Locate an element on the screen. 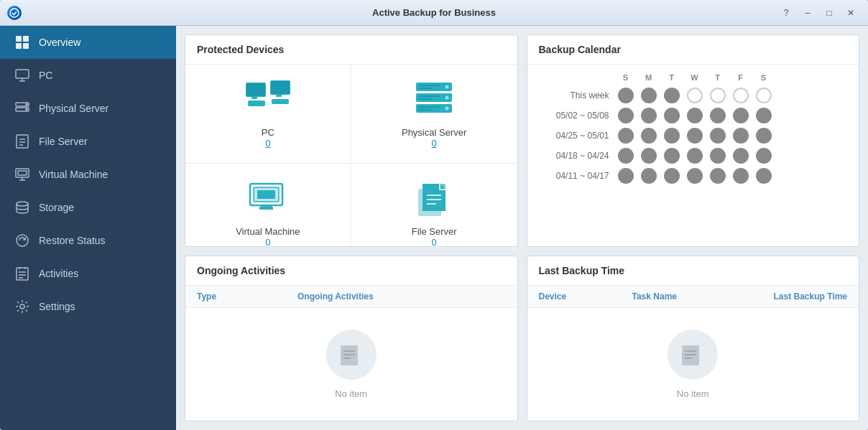 This screenshot has height=430, width=868. sidebar-item-virtual-machine: Virtual Machine is located at coordinates (88, 174).